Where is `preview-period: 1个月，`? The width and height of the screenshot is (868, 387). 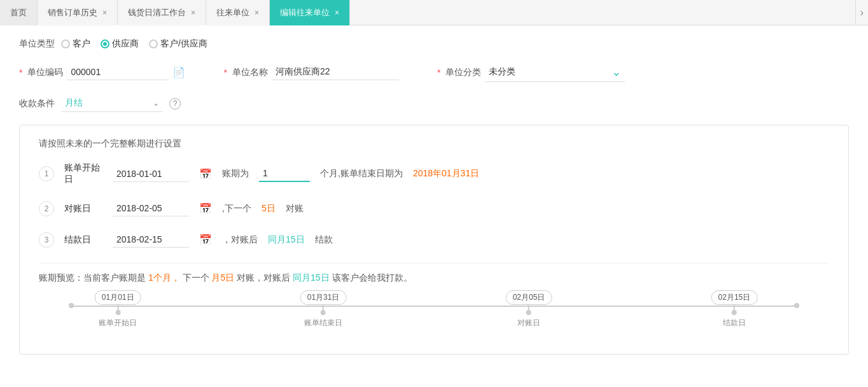 preview-period: 1个月， is located at coordinates (164, 278).